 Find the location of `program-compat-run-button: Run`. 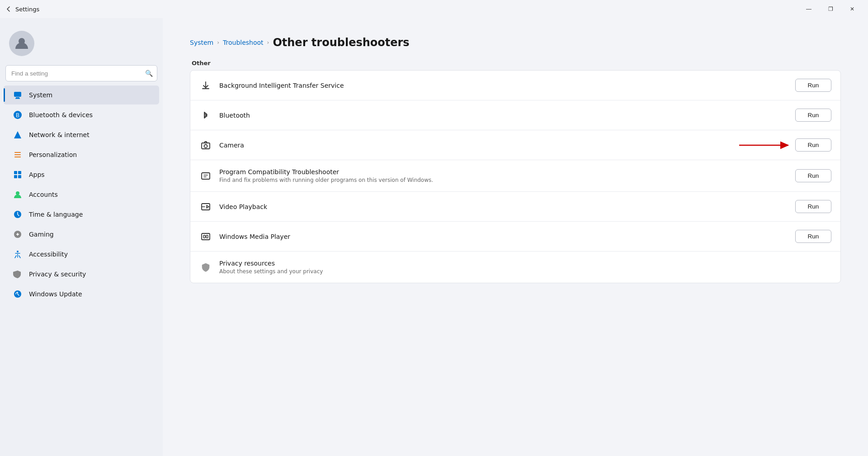

program-compat-run-button: Run is located at coordinates (813, 176).